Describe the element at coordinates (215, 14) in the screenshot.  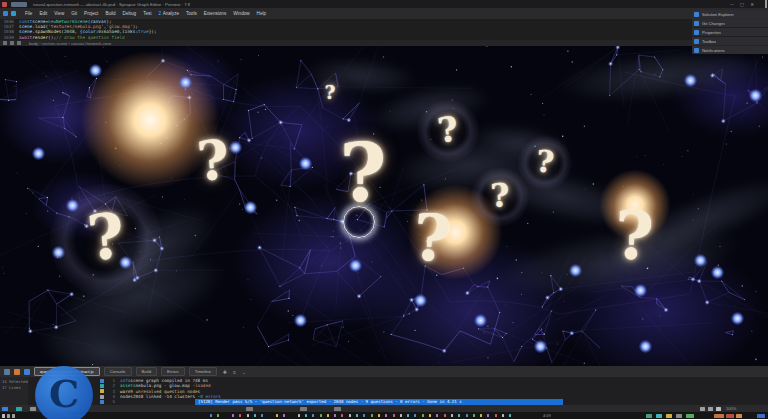
I see `menu-item-extensions: Extensions` at that location.